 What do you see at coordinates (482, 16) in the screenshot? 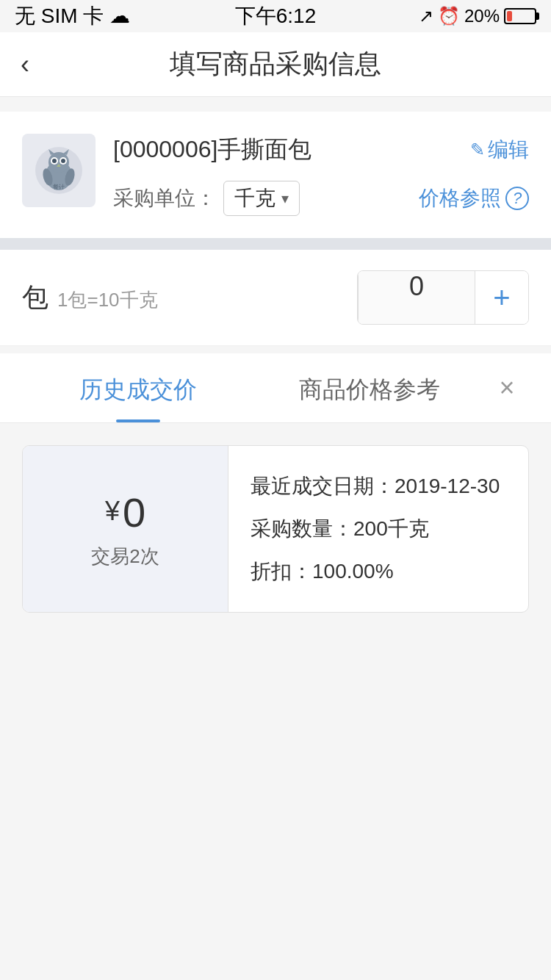
I see `status-battery-text: 20%` at bounding box center [482, 16].